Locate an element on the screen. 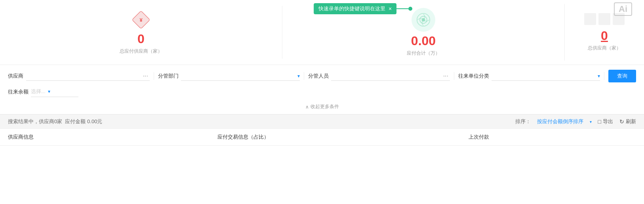 The image size is (644, 204). table-col-supplier: 供应商信息 is located at coordinates (112, 137).